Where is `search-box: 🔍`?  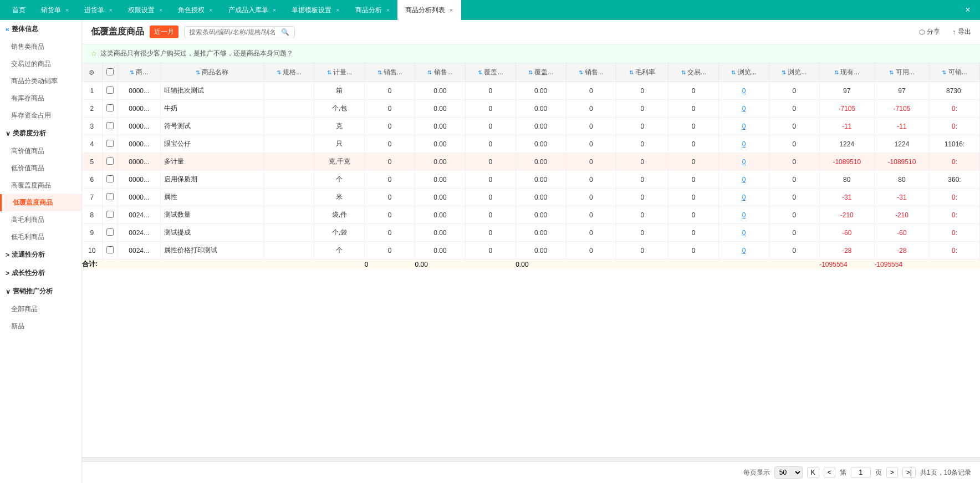 search-box: 🔍 is located at coordinates (239, 32).